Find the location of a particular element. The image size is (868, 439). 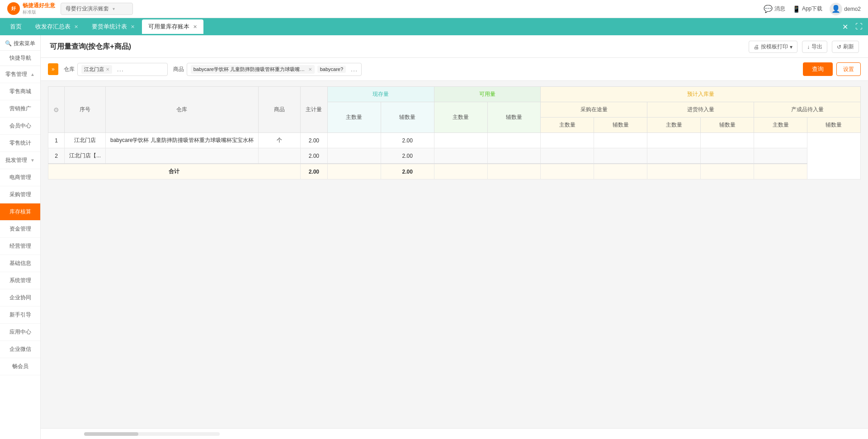

product-filter-label: 商品 is located at coordinates (179, 70).